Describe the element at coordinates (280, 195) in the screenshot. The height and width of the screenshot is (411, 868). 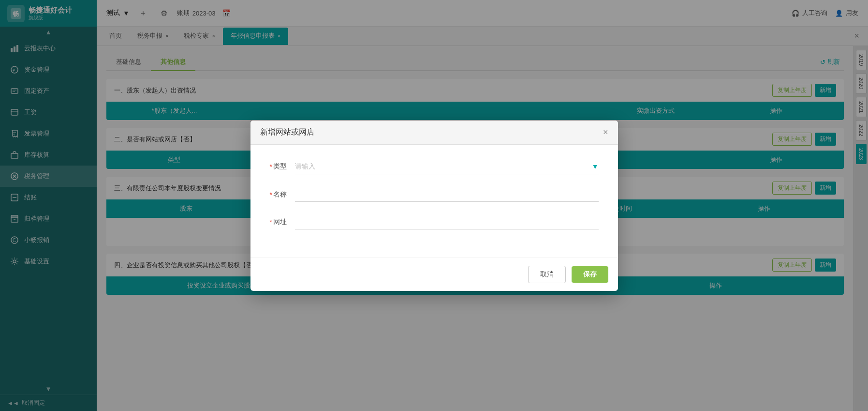
I see `form-label-name: * 名称` at that location.